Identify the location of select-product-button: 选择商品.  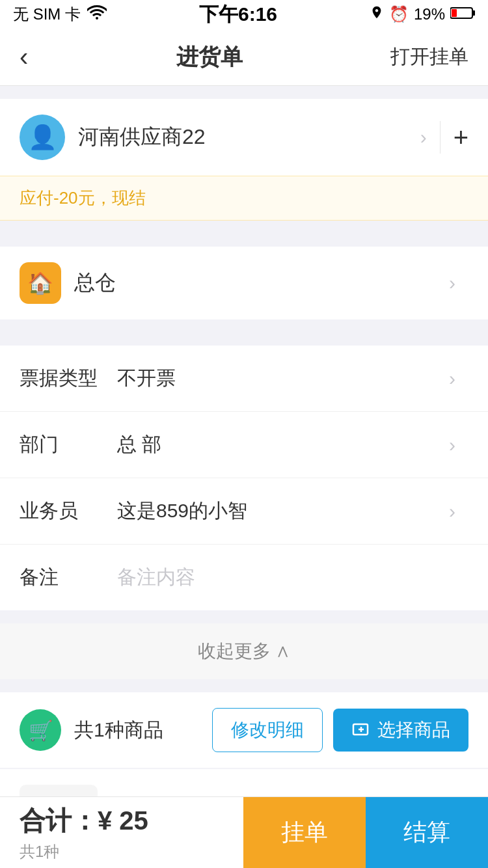
(401, 730).